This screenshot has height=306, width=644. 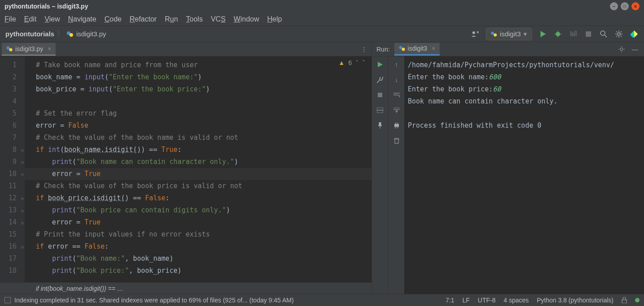 What do you see at coordinates (30, 19) in the screenshot?
I see `menu-edit: Edit` at bounding box center [30, 19].